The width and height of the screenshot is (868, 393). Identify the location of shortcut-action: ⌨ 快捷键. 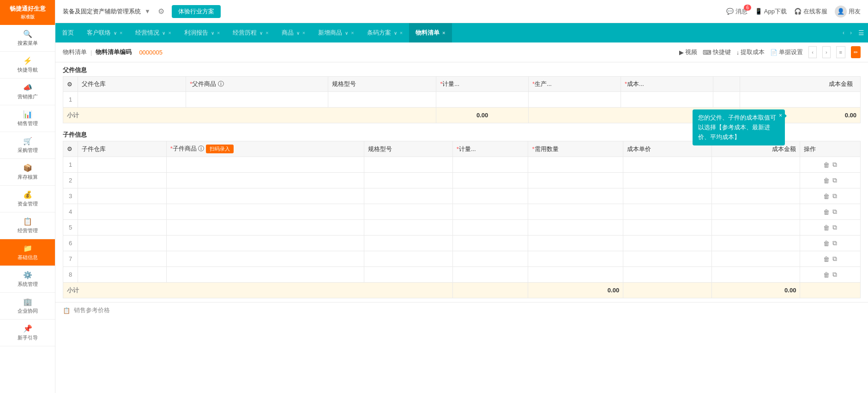
(717, 52).